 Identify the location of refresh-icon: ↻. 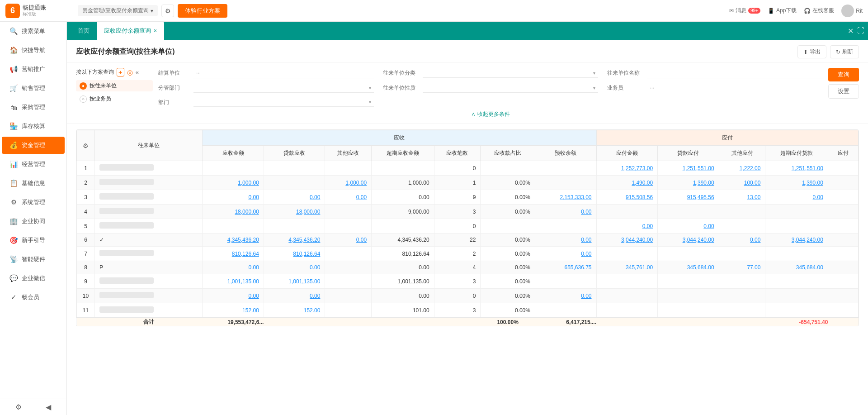
(838, 52).